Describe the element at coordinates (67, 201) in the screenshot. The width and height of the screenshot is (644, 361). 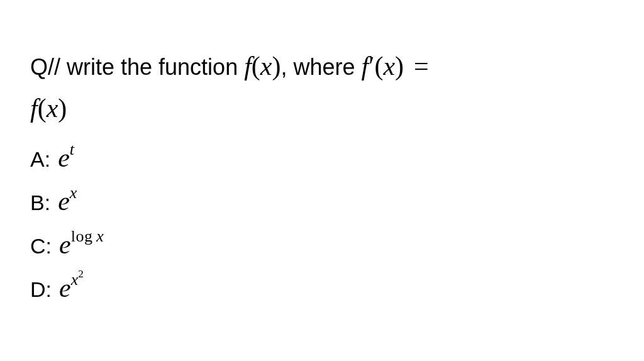
I see `option-b-expr: ex` at that location.